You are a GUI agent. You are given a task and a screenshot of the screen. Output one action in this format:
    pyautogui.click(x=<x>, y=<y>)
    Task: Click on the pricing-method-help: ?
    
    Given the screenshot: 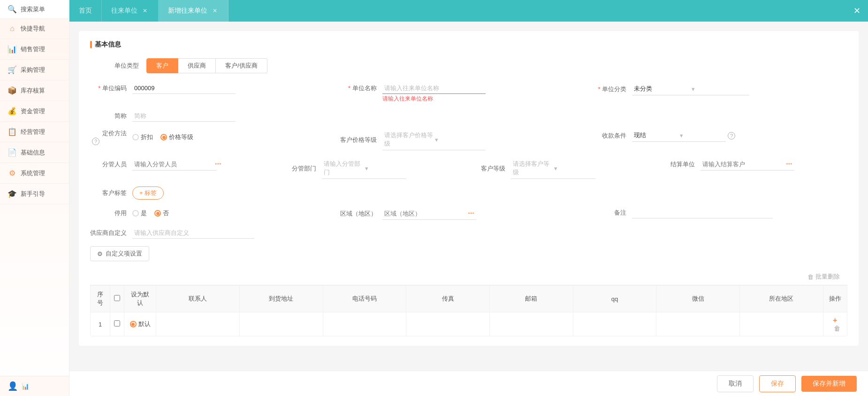 What is the action you would take?
    pyautogui.click(x=96, y=141)
    